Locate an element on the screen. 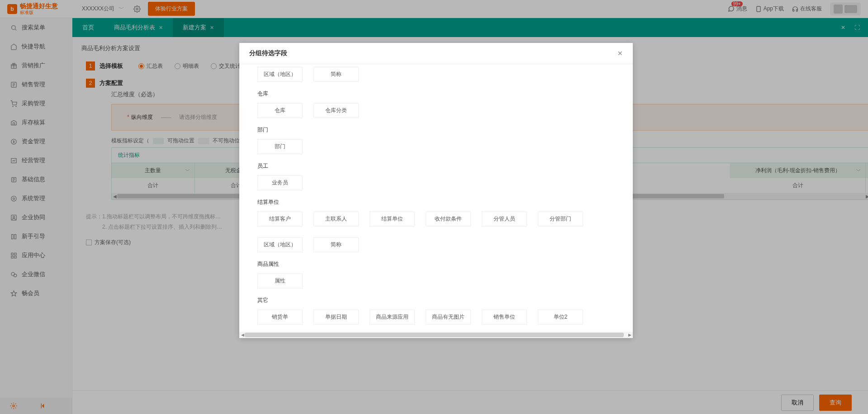 The width and height of the screenshot is (868, 414). field-chip: 销售单位 is located at coordinates (504, 317).